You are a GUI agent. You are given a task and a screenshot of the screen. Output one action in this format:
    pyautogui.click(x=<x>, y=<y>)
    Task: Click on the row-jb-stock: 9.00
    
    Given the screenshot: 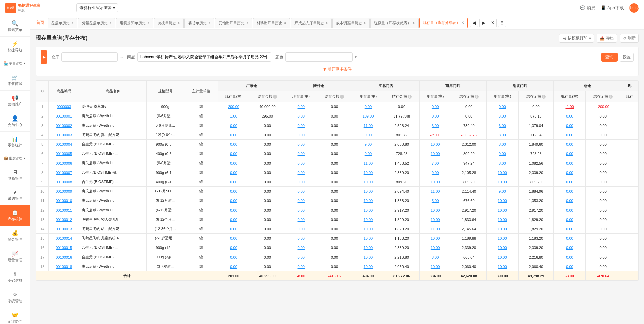 What is the action you would take?
    pyautogui.click(x=368, y=154)
    